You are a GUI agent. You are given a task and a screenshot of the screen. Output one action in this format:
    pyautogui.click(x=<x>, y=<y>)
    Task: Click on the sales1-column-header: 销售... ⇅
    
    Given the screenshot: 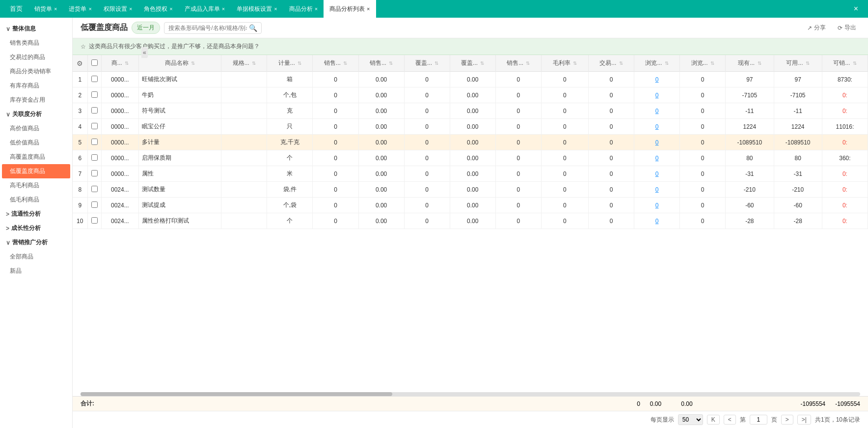 What is the action you would take?
    pyautogui.click(x=336, y=63)
    